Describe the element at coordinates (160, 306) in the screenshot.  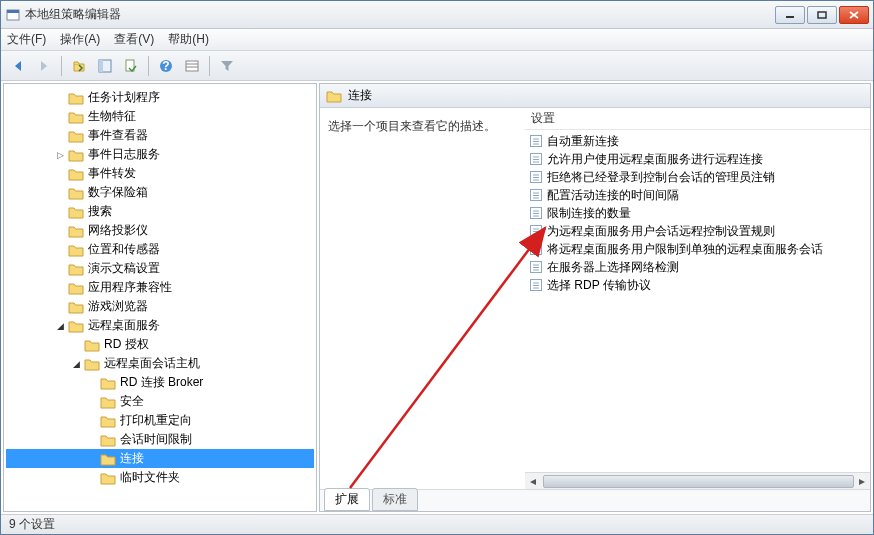
I see `tree-item: 游戏浏览器` at that location.